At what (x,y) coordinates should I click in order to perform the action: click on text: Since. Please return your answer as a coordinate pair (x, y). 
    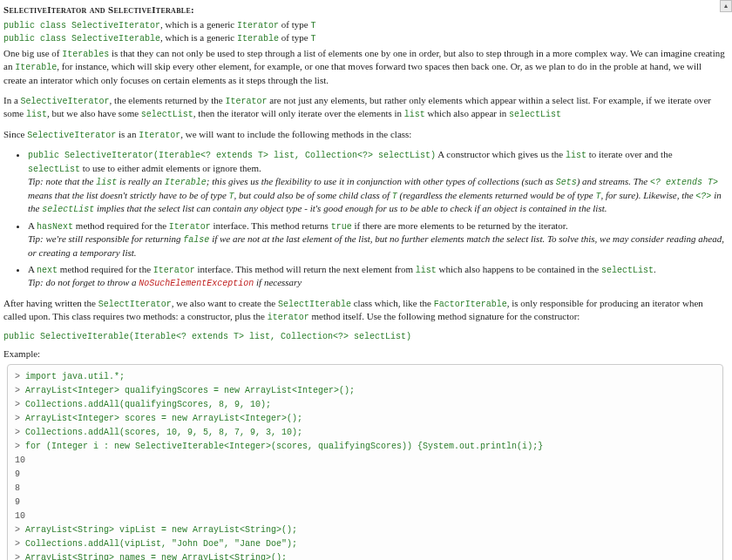
    Looking at the image, I should click on (16, 134).